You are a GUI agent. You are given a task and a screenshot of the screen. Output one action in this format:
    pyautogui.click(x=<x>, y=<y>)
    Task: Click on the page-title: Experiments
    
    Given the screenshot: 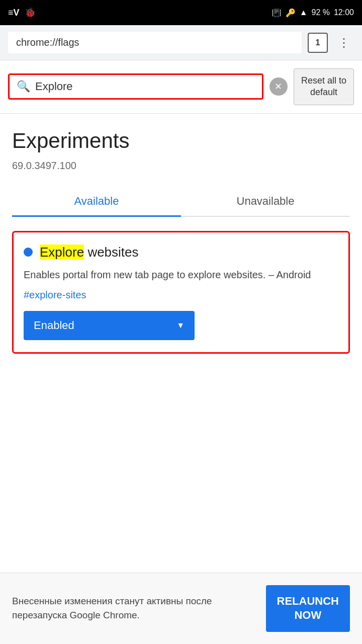 What is the action you would take?
    pyautogui.click(x=181, y=141)
    